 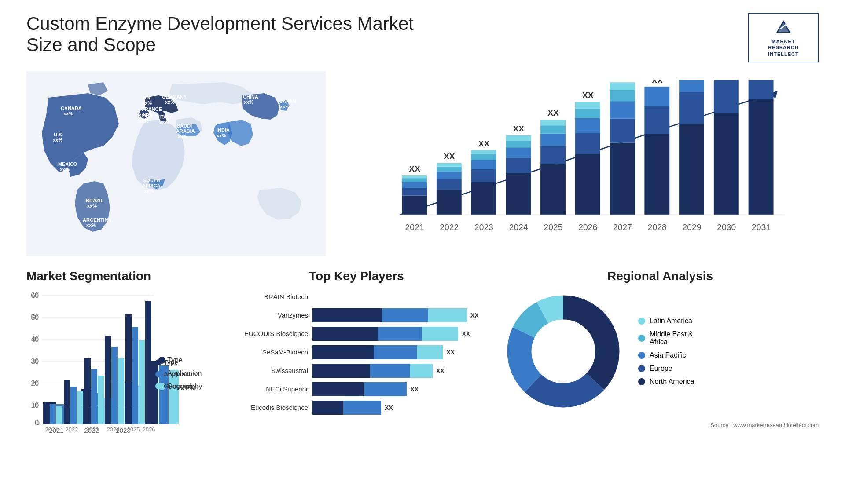 I want to click on saudi-label: SAUDI, so click(x=184, y=126).